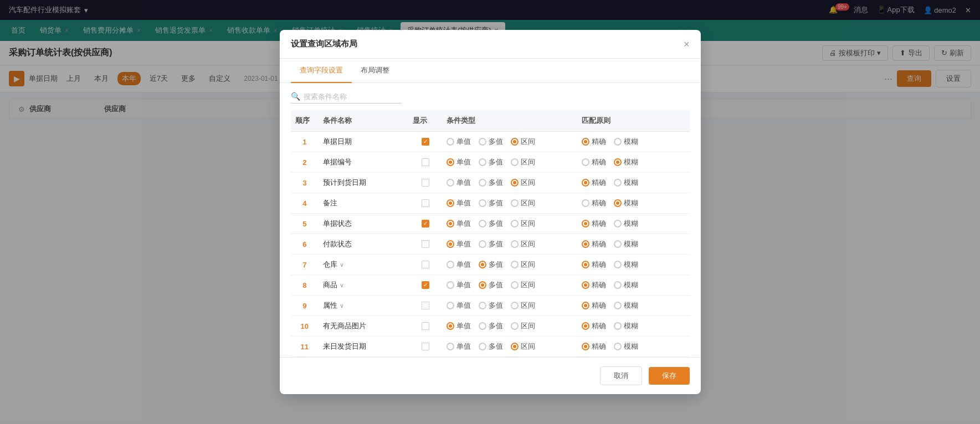  Describe the element at coordinates (490, 44) in the screenshot. I see `modal-header: 设置查询区域布局 ×` at that location.